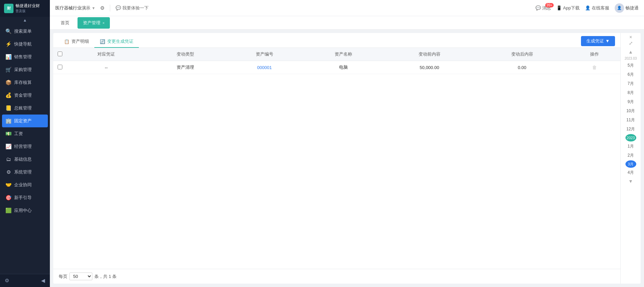 The width and height of the screenshot is (644, 287). Describe the element at coordinates (23, 147) in the screenshot. I see `sidebar-label-operations: 经营管理` at that location.